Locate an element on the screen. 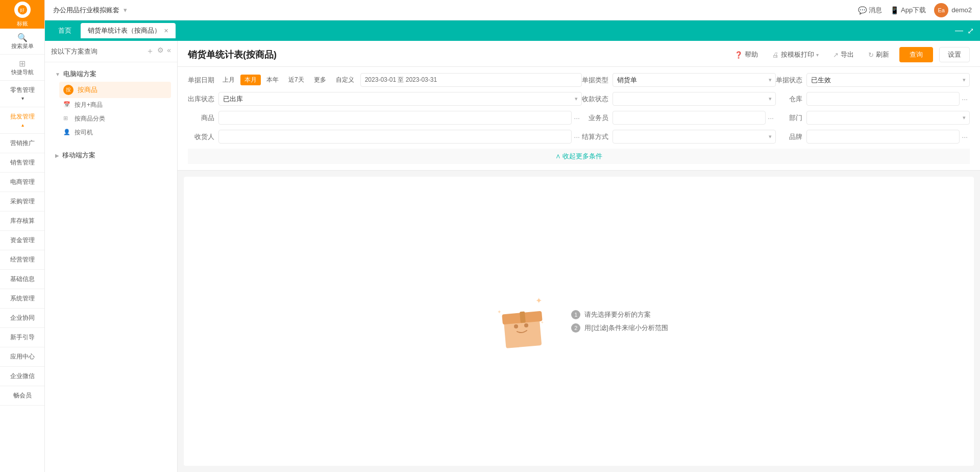  help-icon: ❓ is located at coordinates (739, 55).